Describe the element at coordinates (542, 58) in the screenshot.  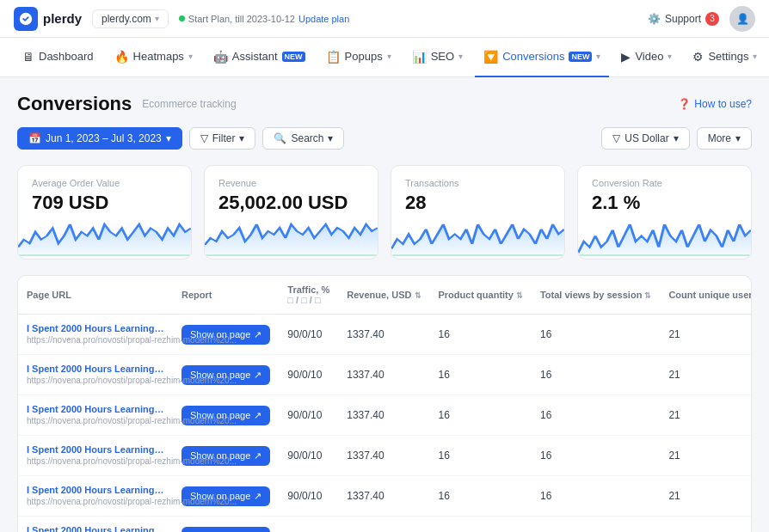
I see `nav-item-conversions: 🔽 Conversions NEW ▾` at that location.